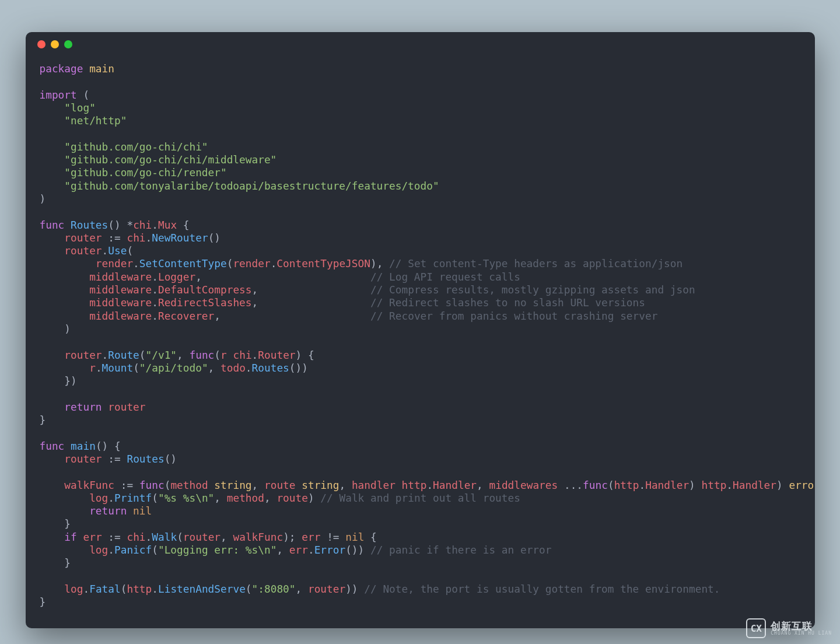  I want to click on star: *, so click(130, 225).